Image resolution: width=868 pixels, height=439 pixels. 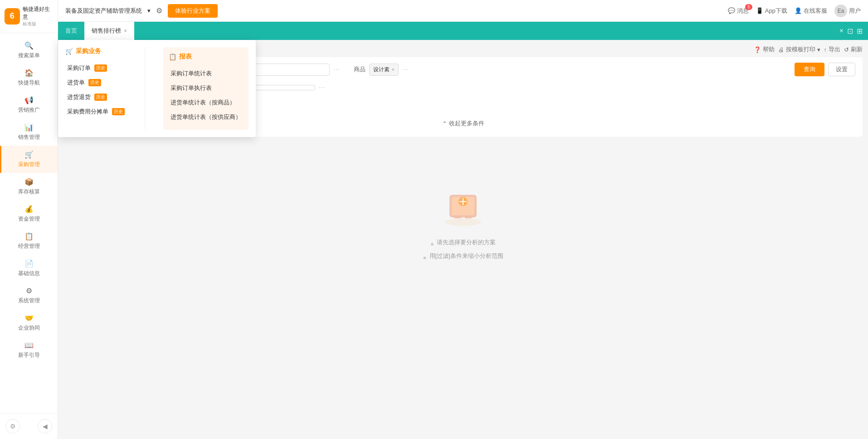 What do you see at coordinates (193, 11) in the screenshot?
I see `industry-btn: 体验行业方案` at bounding box center [193, 11].